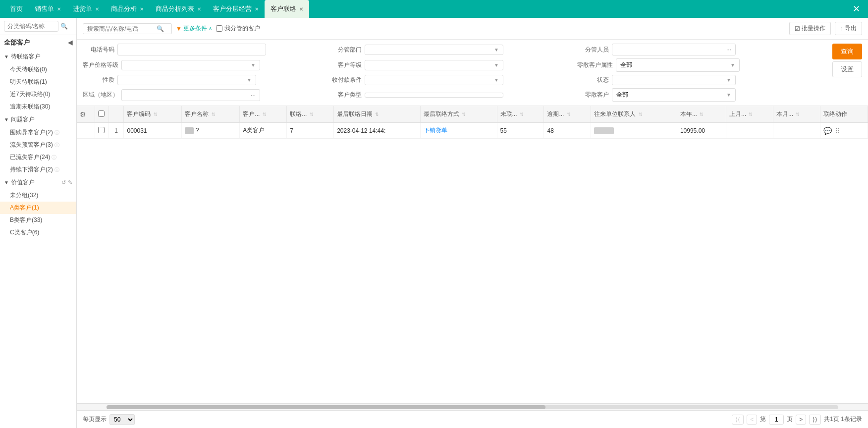 This screenshot has width=868, height=428. Describe the element at coordinates (38, 158) in the screenshot. I see `sidebar-item-churned: 已流失客户(24) ⓘ` at that location.